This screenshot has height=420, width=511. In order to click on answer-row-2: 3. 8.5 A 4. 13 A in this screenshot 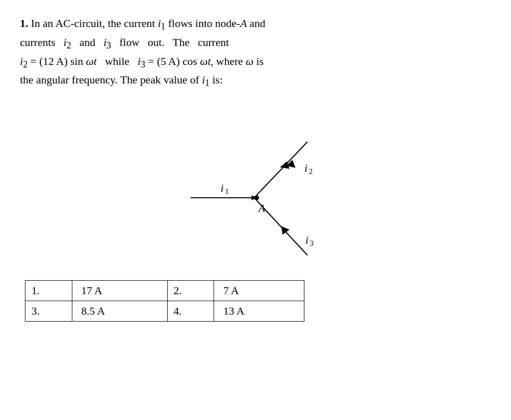, I will do `click(165, 312)`.